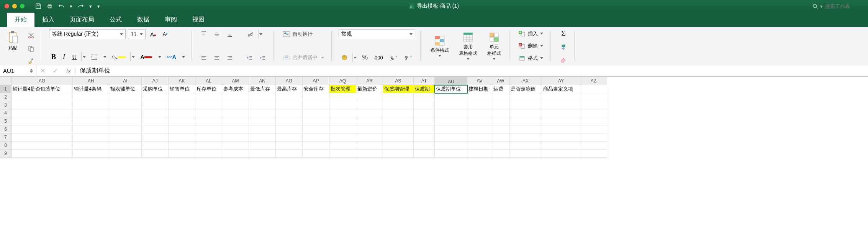 Image resolution: width=868 pixels, height=237 pixels. What do you see at coordinates (531, 34) in the screenshot?
I see `insert-cells-button: 插入` at bounding box center [531, 34].